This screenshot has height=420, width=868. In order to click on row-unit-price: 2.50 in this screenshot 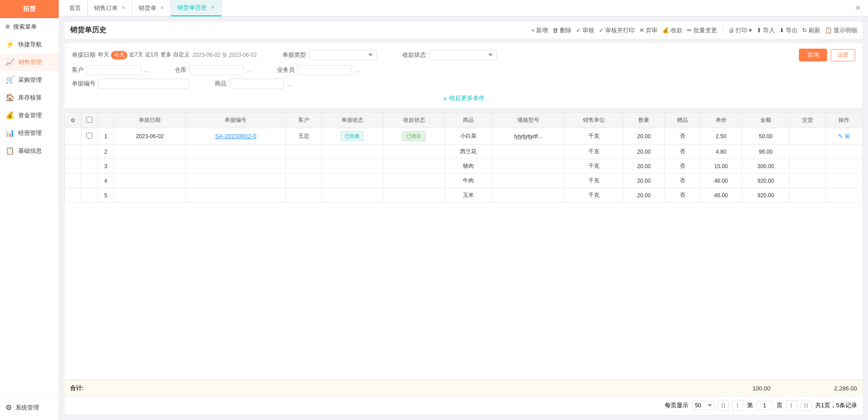, I will do `click(721, 136)`.